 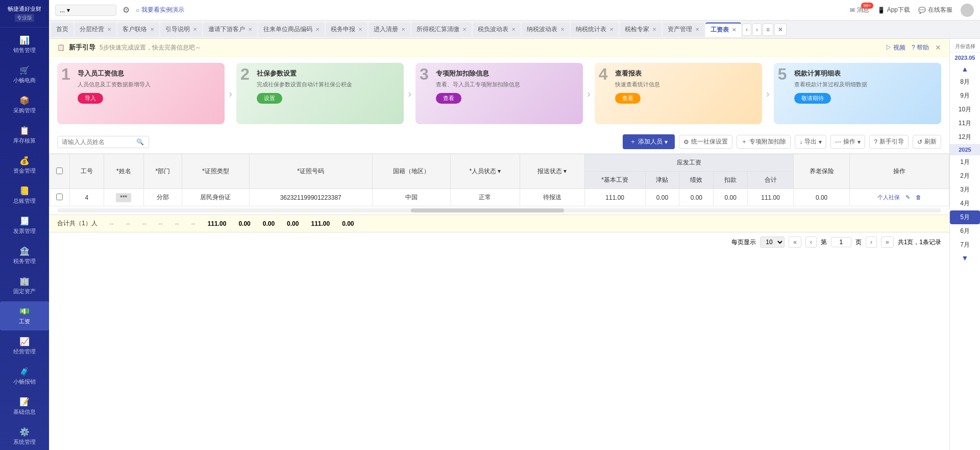 What do you see at coordinates (24, 135) in the screenshot?
I see `sidebar-item-inventory: 📋 库存核算` at bounding box center [24, 135].